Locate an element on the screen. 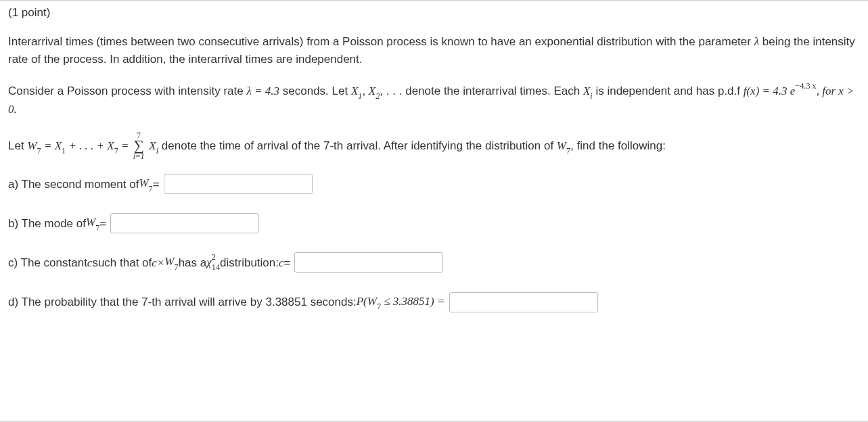  w-letter: W is located at coordinates (32, 146).